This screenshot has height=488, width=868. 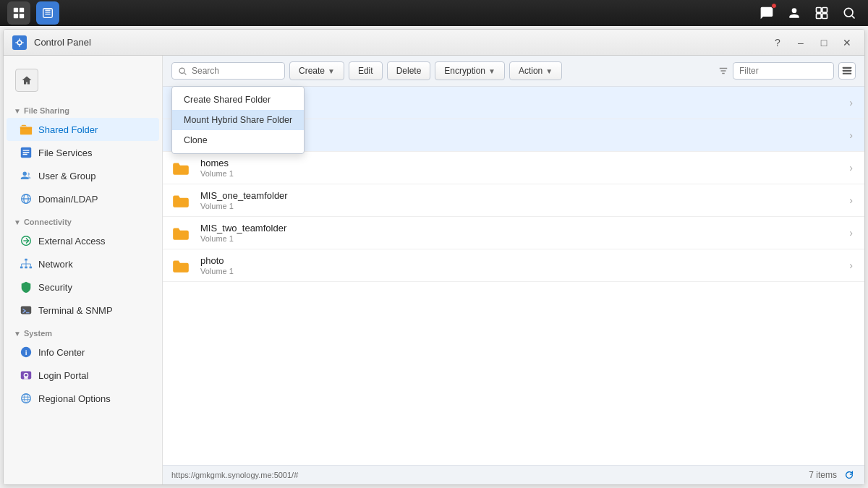 What do you see at coordinates (82, 220) in the screenshot?
I see `connectivity-section-header: ▼ Connectivity` at bounding box center [82, 220].